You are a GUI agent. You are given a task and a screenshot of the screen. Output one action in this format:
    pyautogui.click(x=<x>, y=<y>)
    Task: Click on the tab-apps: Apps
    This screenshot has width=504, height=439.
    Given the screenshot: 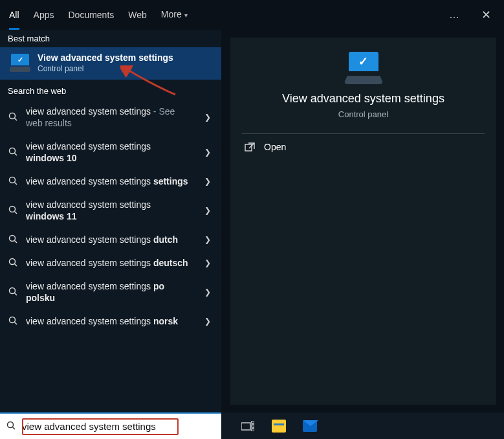 What is the action you would take?
    pyautogui.click(x=44, y=15)
    